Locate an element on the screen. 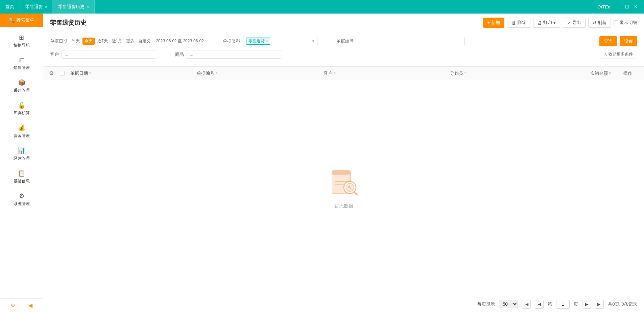  th-customer-sort: ⇅ is located at coordinates (335, 73).